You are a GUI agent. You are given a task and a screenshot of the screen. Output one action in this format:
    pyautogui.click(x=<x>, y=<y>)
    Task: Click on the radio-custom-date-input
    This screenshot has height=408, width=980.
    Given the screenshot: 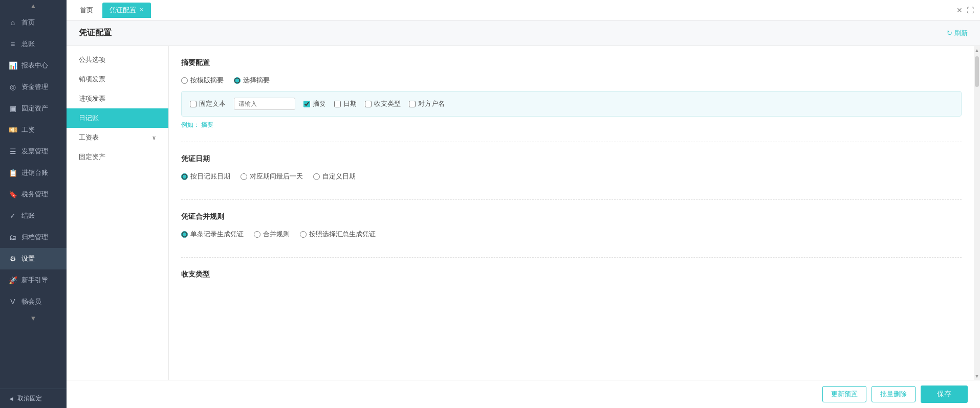 What is the action you would take?
    pyautogui.click(x=316, y=177)
    